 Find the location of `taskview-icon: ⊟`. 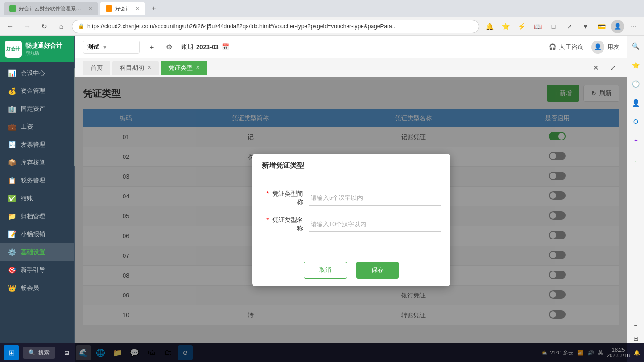

taskview-icon: ⊟ is located at coordinates (67, 353).